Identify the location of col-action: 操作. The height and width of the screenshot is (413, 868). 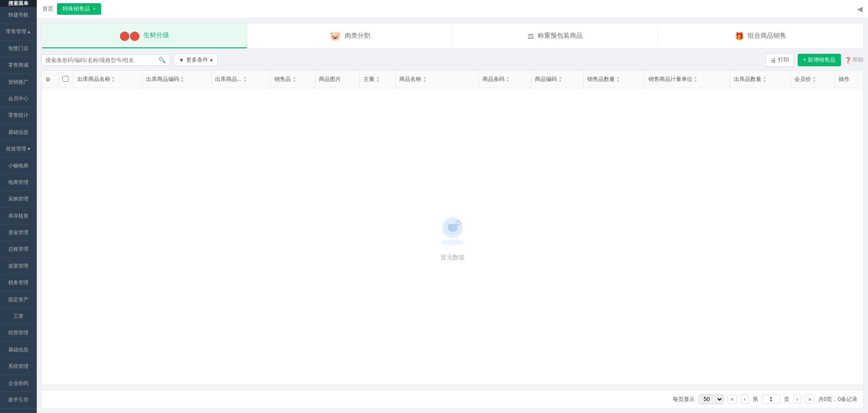
(849, 80).